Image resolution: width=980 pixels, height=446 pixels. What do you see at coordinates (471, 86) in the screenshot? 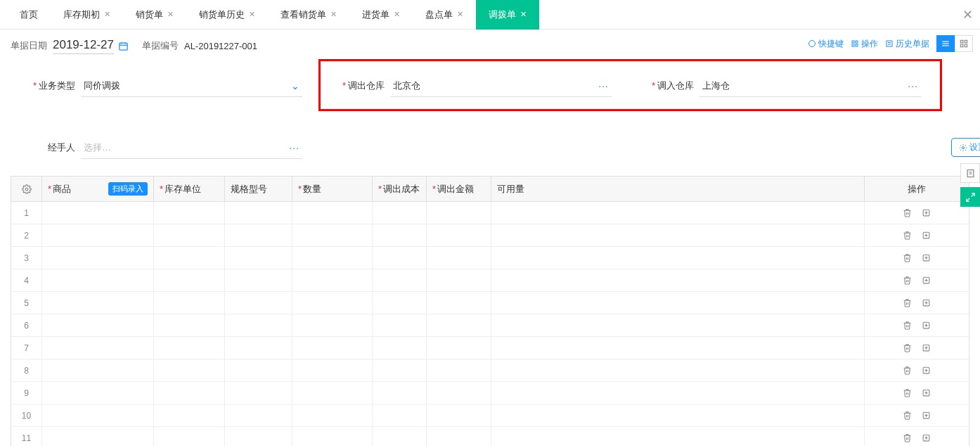
I see `out-warehouse-field: *调出仓库 ···` at bounding box center [471, 86].